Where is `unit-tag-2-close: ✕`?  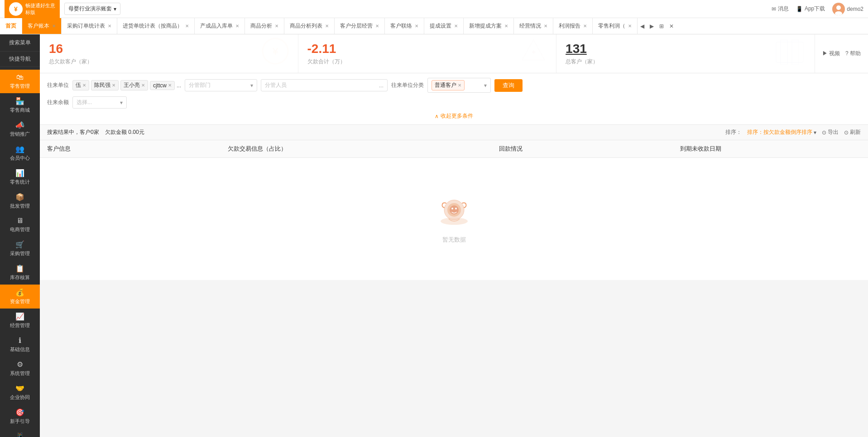 unit-tag-2-close: ✕ is located at coordinates (114, 85).